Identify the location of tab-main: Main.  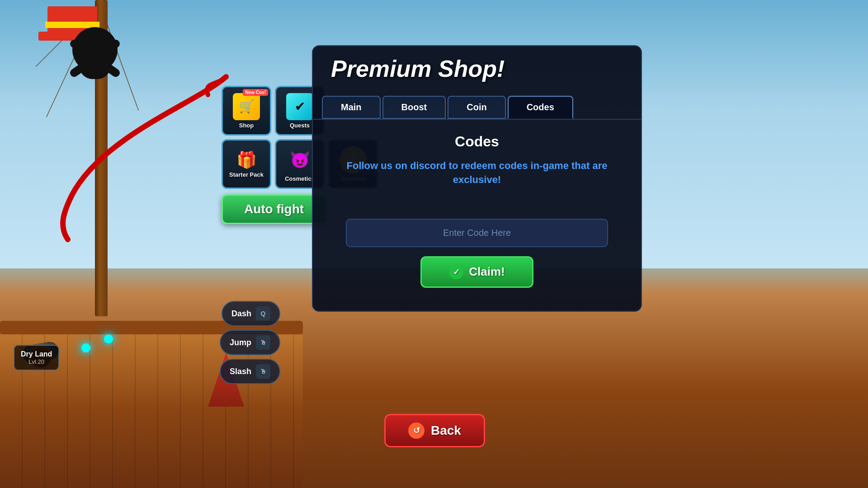
(351, 108).